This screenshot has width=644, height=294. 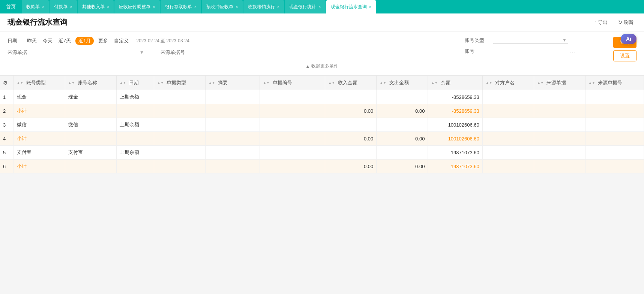 I want to click on collapse-bar: ▲ 收起更多条件, so click(x=322, y=67).